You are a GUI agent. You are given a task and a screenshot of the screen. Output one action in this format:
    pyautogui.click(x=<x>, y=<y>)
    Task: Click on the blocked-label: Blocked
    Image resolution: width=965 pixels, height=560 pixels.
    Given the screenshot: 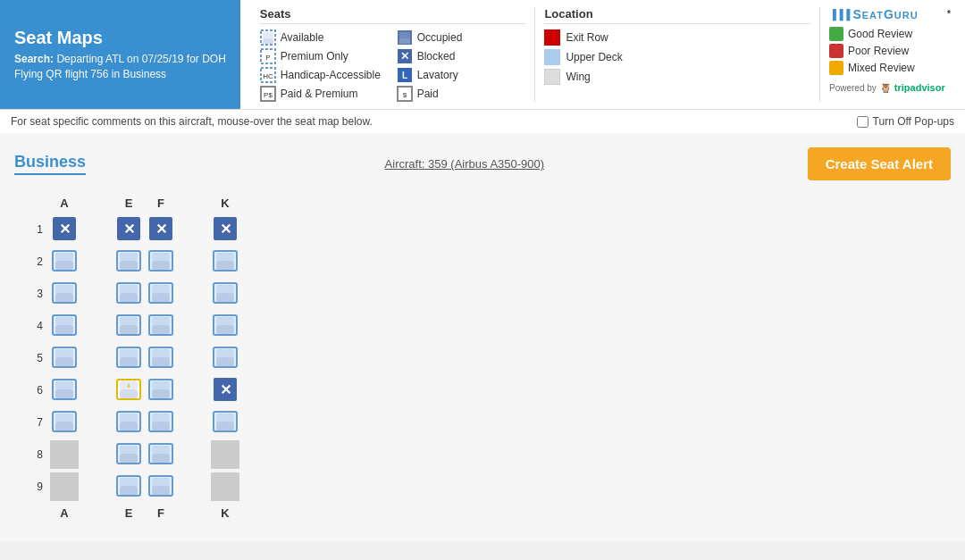 What is the action you would take?
    pyautogui.click(x=436, y=56)
    